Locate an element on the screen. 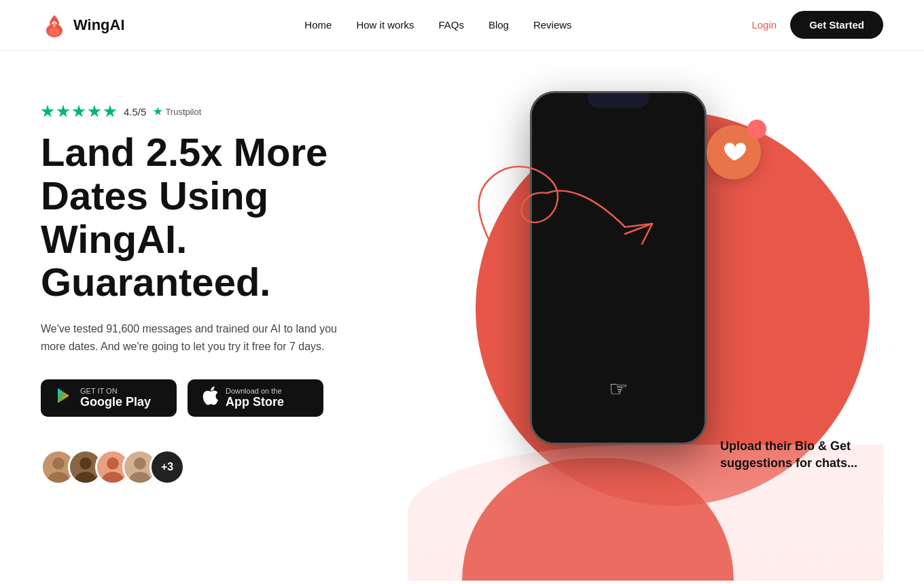 This screenshot has width=924, height=584. app-store-button: Download on the App Store is located at coordinates (255, 398).